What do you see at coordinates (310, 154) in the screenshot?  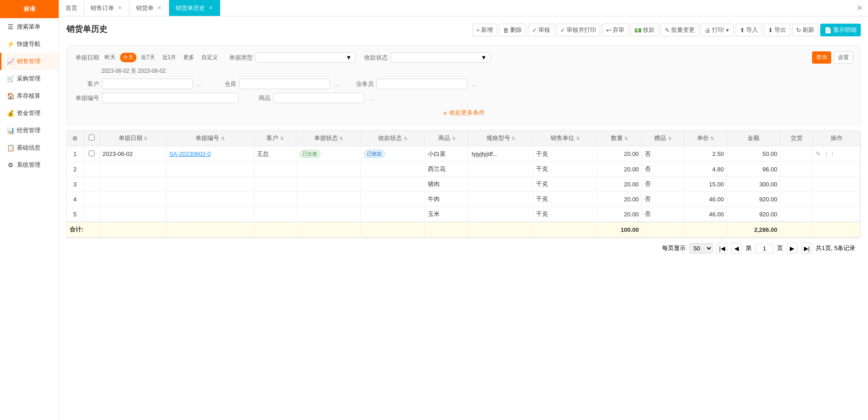 I see `doc-status-badge: 已生效` at bounding box center [310, 154].